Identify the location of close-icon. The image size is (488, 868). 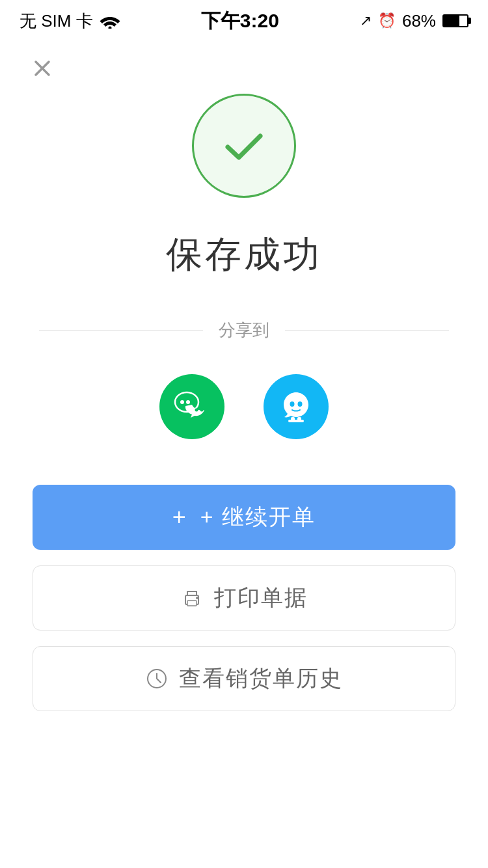
(42, 68).